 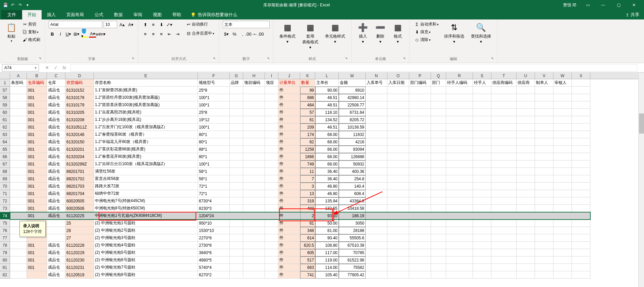 What do you see at coordinates (308, 83) in the screenshot?
I see `header-cell: 数量` at bounding box center [308, 83].